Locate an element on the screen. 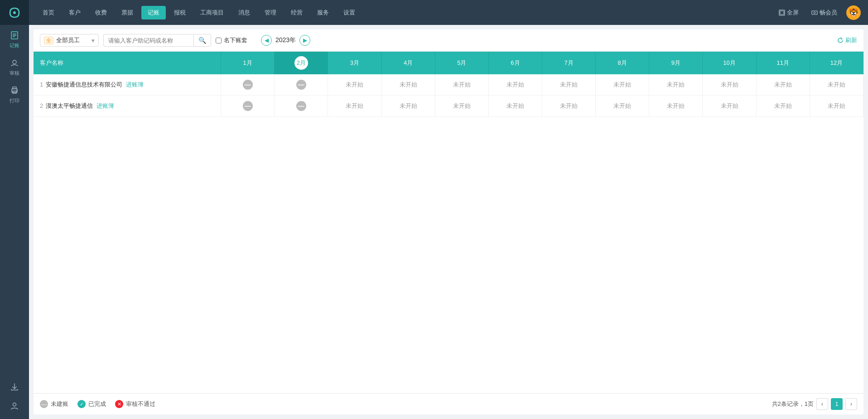  sidebar-item-print: 打印 is located at coordinates (14, 94).